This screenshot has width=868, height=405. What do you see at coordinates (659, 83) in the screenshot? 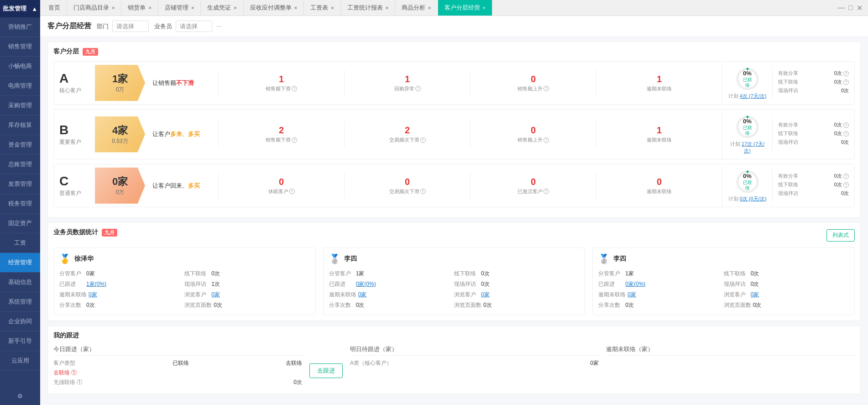
I see `stat-a-4: 1 逾期未联络` at bounding box center [659, 83].